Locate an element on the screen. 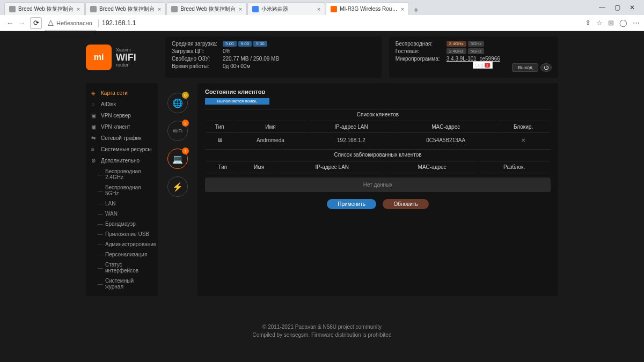 Image resolution: width=644 pixels, height=362 pixels. sidebar-item-vpn-server: ▣VPN сервер is located at coordinates (122, 116).